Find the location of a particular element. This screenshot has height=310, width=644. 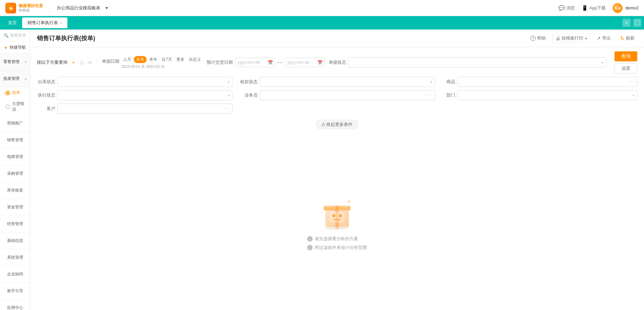

sidebar-retail: 零售管理 ▾ is located at coordinates (15, 62).